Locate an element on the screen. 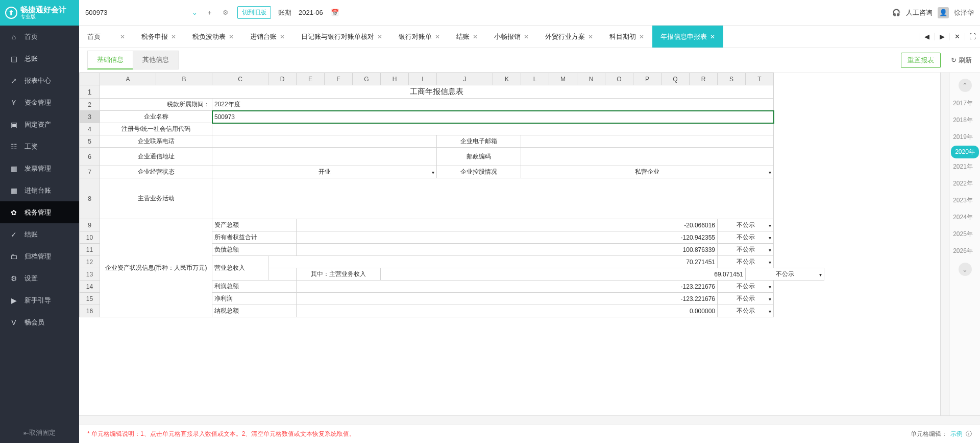 This screenshot has width=980, height=443. year-up: ⌃ is located at coordinates (965, 85).